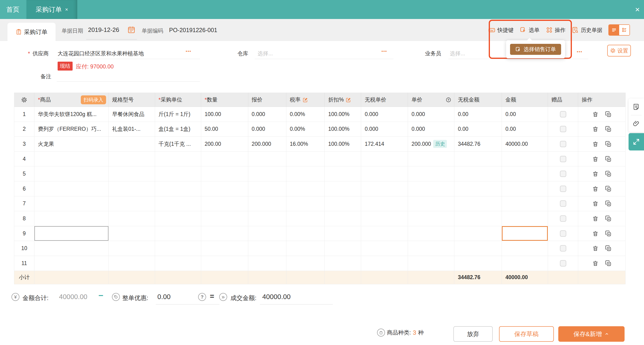  Describe the element at coordinates (178, 129) in the screenshot. I see `cell-unit: 盒(1盒 = 1盒)` at that location.